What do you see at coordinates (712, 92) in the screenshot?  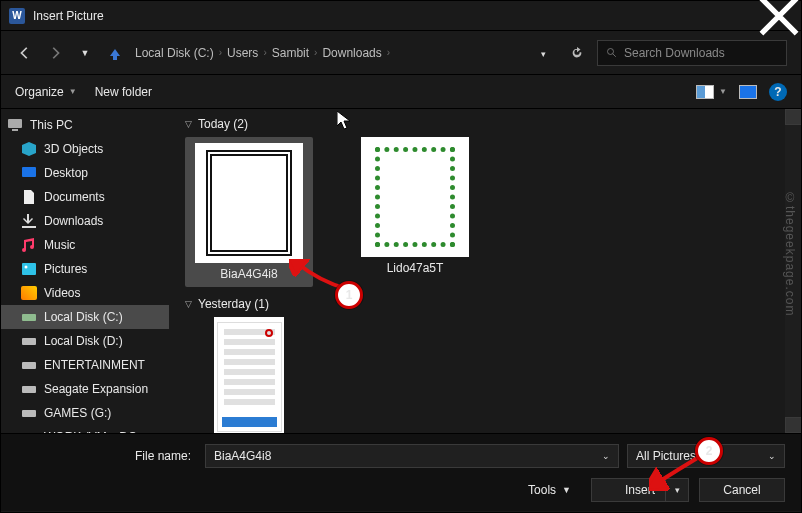 I see `change-view-button: ▼` at bounding box center [712, 92].